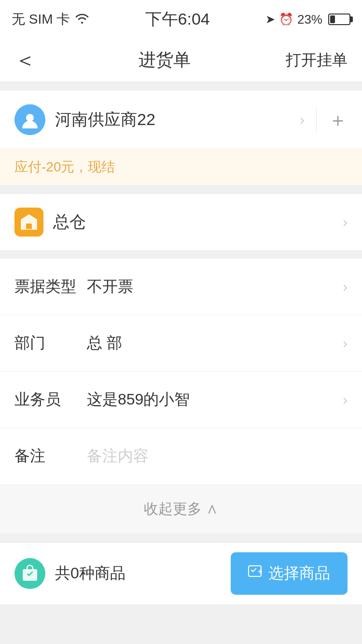 The width and height of the screenshot is (362, 644). Describe the element at coordinates (317, 120) in the screenshot. I see `divider` at that location.